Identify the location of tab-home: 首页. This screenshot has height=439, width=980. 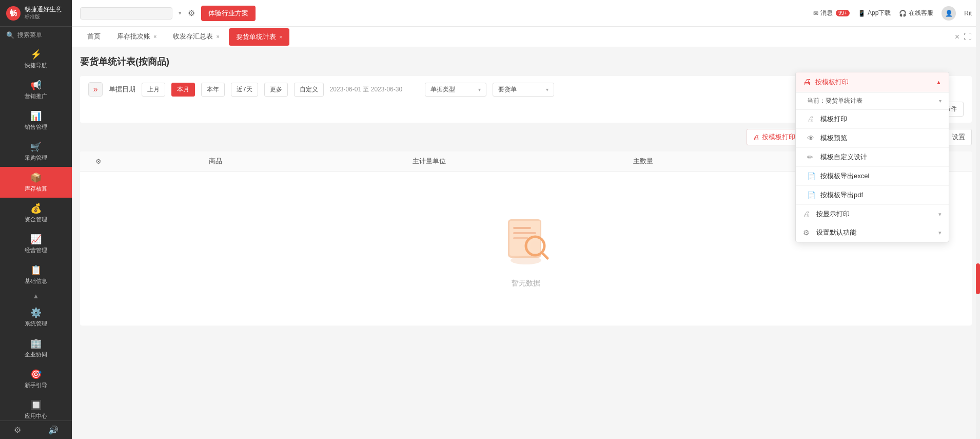
(94, 37).